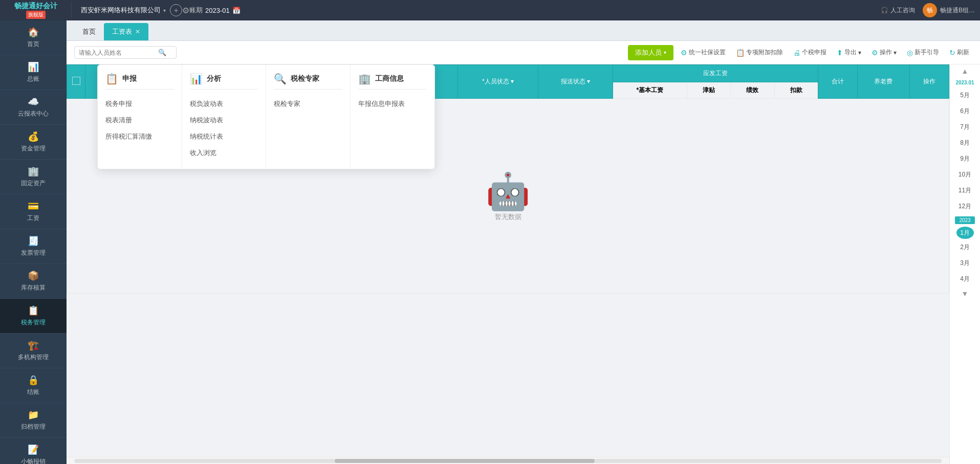  I want to click on inventory-icon: 📦, so click(33, 276).